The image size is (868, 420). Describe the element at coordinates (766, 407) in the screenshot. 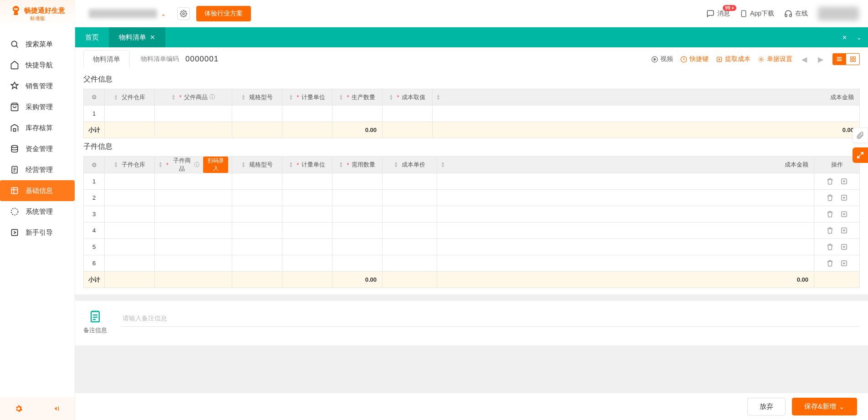

I see `discard-button: 放弃` at that location.